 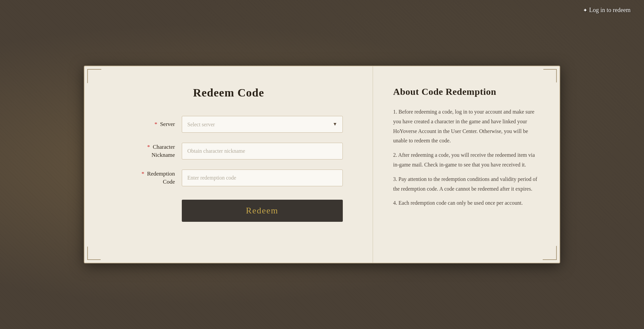 What do you see at coordinates (145, 151) in the screenshot?
I see `character-nickname-label: * Character Nickname` at bounding box center [145, 151].